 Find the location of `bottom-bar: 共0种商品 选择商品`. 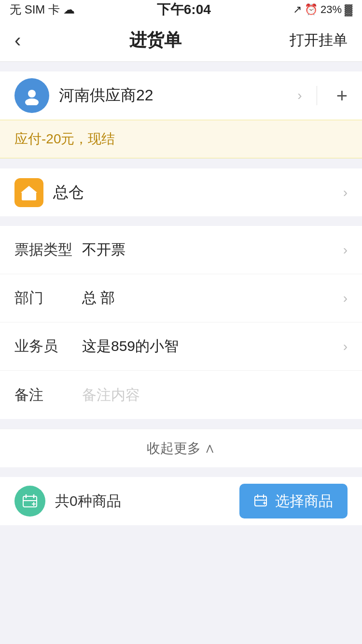

bottom-bar: 共0种商品 选择商品 is located at coordinates (181, 501).